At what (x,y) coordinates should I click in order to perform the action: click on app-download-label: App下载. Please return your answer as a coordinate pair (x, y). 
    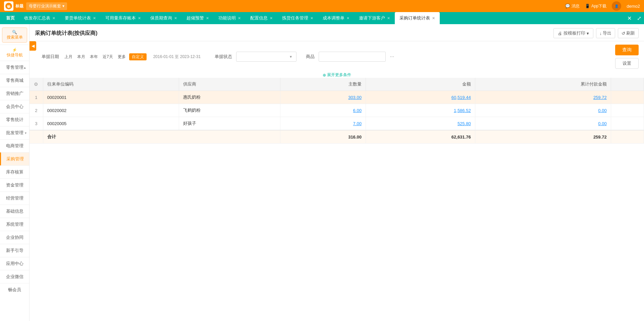
    Looking at the image, I should click on (599, 6).